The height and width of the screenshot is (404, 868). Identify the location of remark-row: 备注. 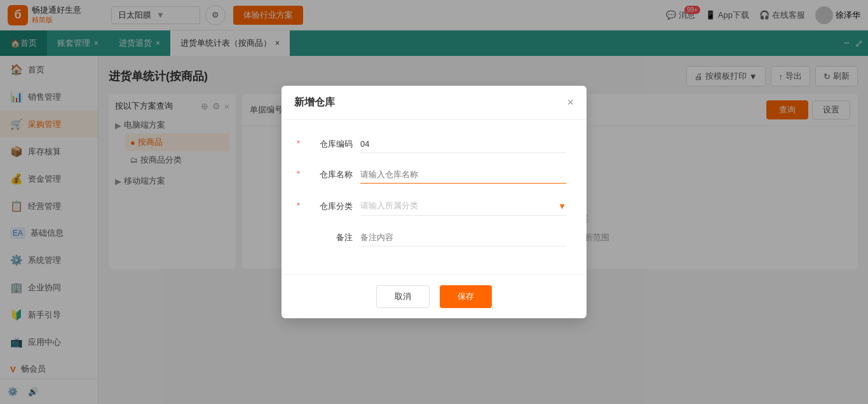
(434, 238).